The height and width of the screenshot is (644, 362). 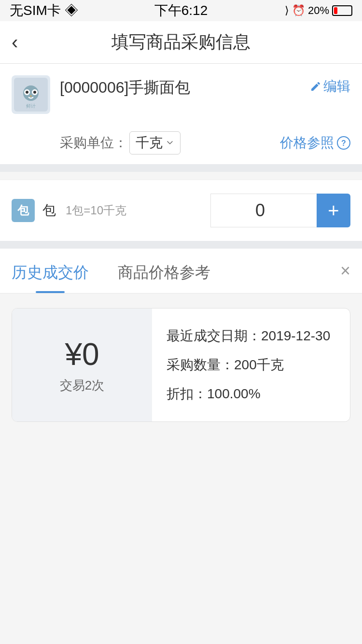 I want to click on status-bar: 无SIM卡 ◈ 下午6:12 ⟩ ⏰ 20%, so click(x=181, y=11).